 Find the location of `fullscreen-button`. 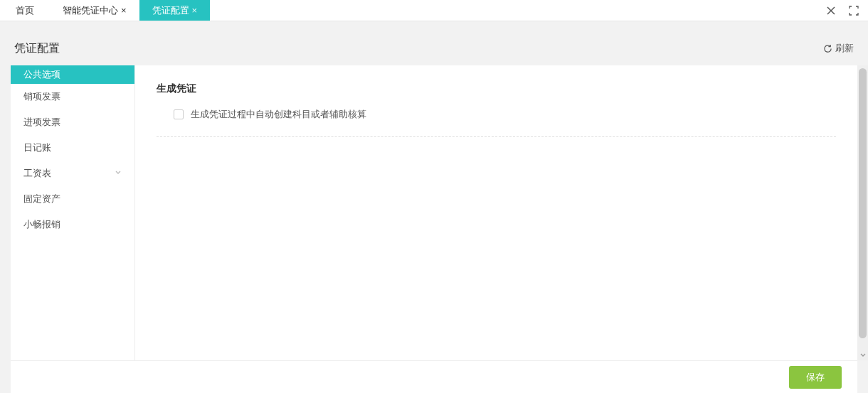

fullscreen-button is located at coordinates (854, 11).